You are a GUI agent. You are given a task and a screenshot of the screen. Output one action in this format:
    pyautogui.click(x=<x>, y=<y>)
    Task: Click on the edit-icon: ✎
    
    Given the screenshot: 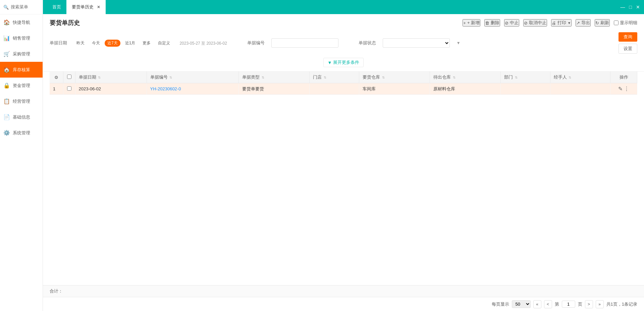 What is the action you would take?
    pyautogui.click(x=621, y=89)
    